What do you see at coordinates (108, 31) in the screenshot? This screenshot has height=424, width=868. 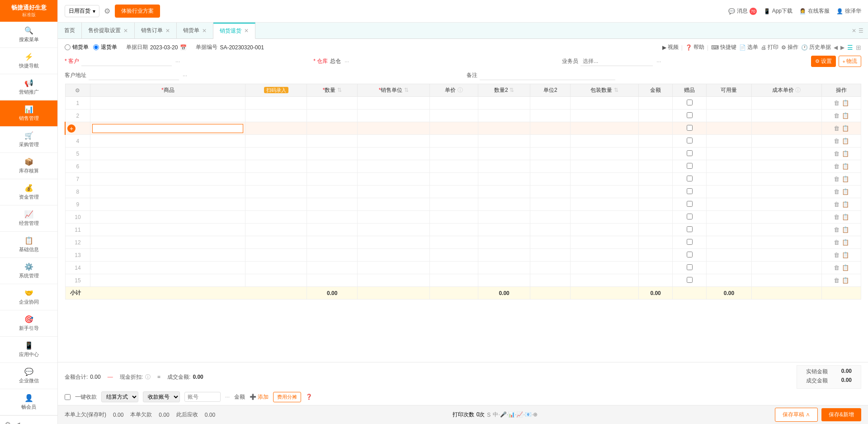 I see `tab-price-set: 售价提取设置 ✕` at bounding box center [108, 31].